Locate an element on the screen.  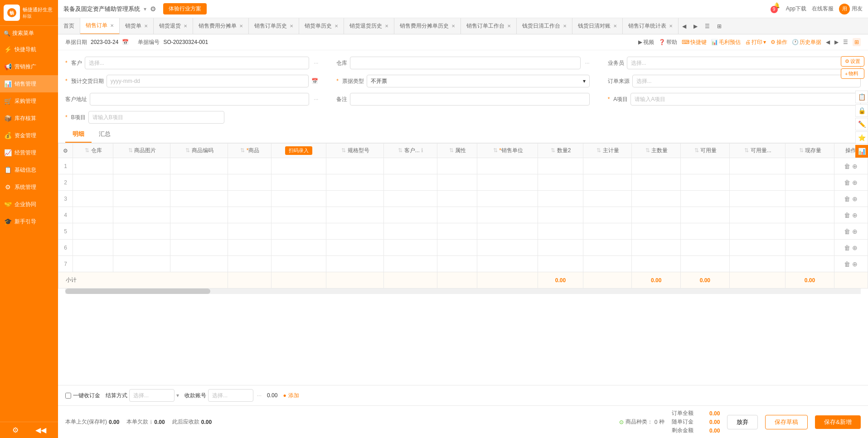
row-4-delete-btn: 🗑 is located at coordinates (847, 215).